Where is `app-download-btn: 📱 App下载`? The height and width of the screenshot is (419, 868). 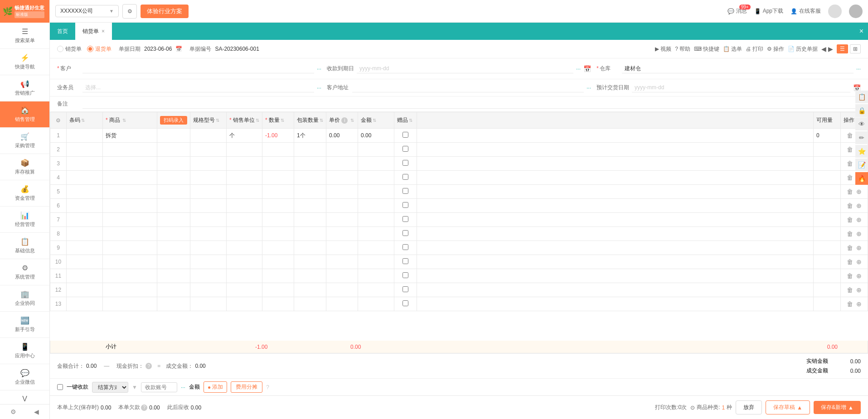 app-download-btn: 📱 App下载 is located at coordinates (769, 11).